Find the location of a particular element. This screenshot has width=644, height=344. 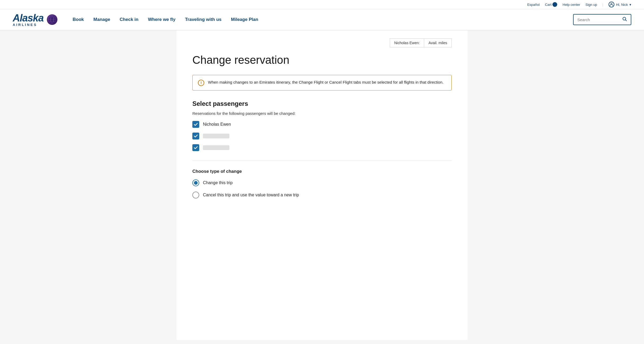

radio-change-trip-label: Change this trip is located at coordinates (218, 183).